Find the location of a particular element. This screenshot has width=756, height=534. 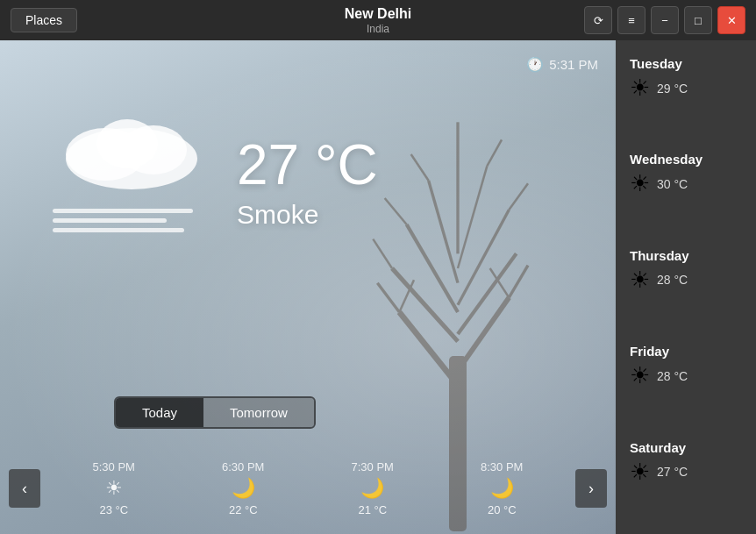

list-item: Friday ☀ 28 °C is located at coordinates (686, 382).